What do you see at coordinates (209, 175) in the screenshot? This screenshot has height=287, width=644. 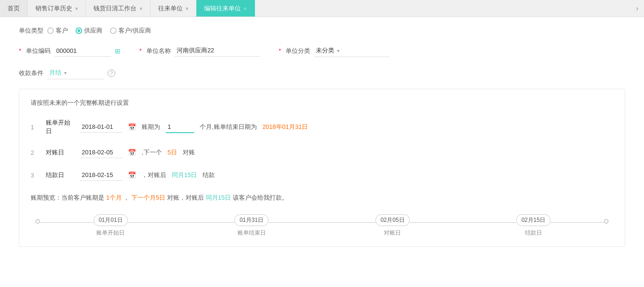 I see `payment-desc-suffix: 结款` at bounding box center [209, 175].